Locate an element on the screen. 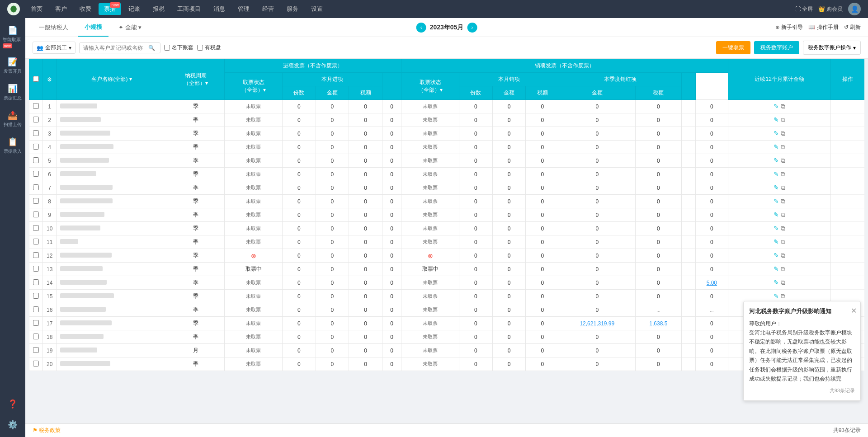 The height and width of the screenshot is (437, 868). nav-business: 工商项目 is located at coordinates (189, 9).